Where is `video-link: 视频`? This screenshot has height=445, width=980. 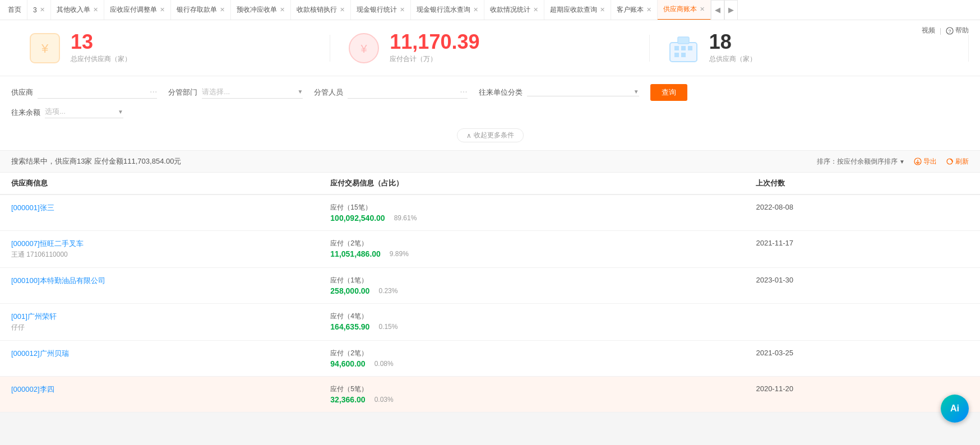
video-link: 视频 is located at coordinates (928, 30).